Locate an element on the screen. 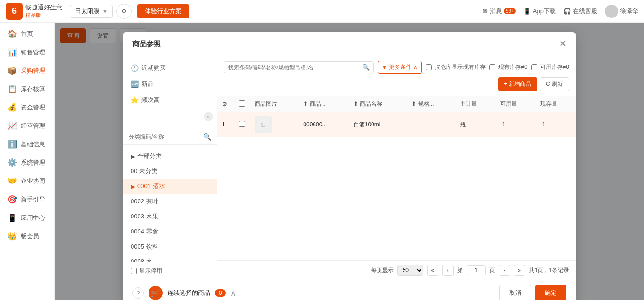 The width and height of the screenshot is (644, 300). app-download-button: 📱 App下载 is located at coordinates (539, 11).